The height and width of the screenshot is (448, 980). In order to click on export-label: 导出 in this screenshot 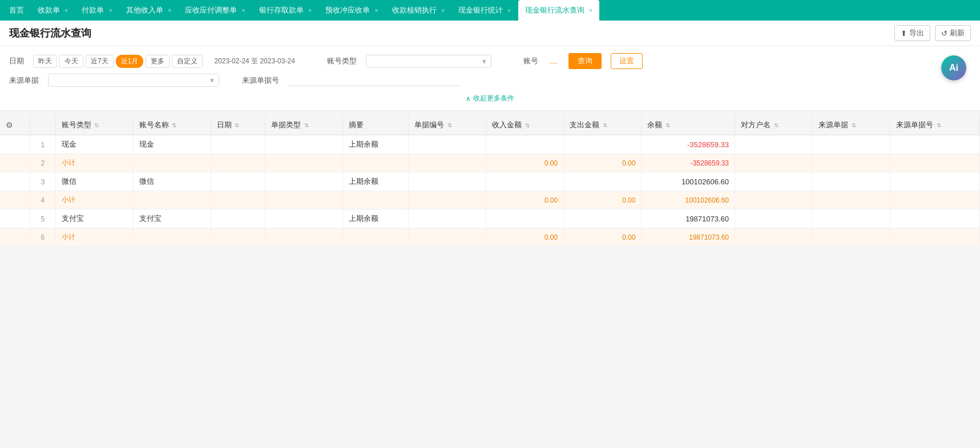, I will do `click(917, 33)`.